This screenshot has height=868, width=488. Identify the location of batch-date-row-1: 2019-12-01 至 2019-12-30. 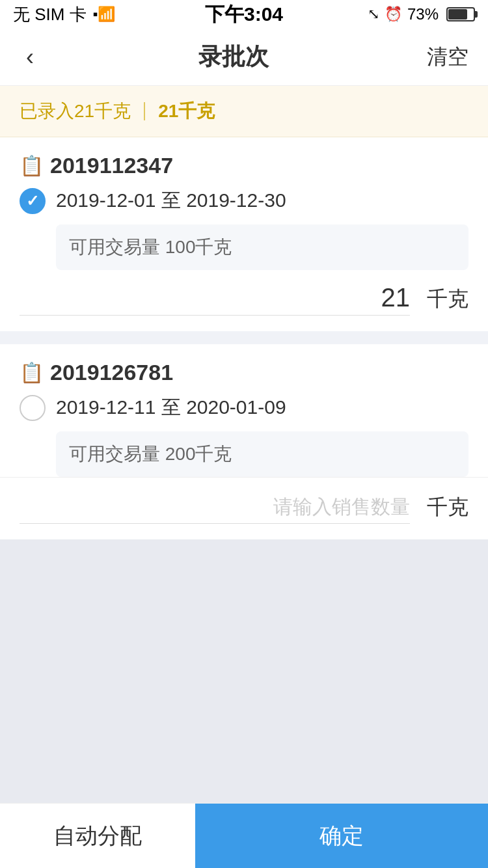
(244, 200).